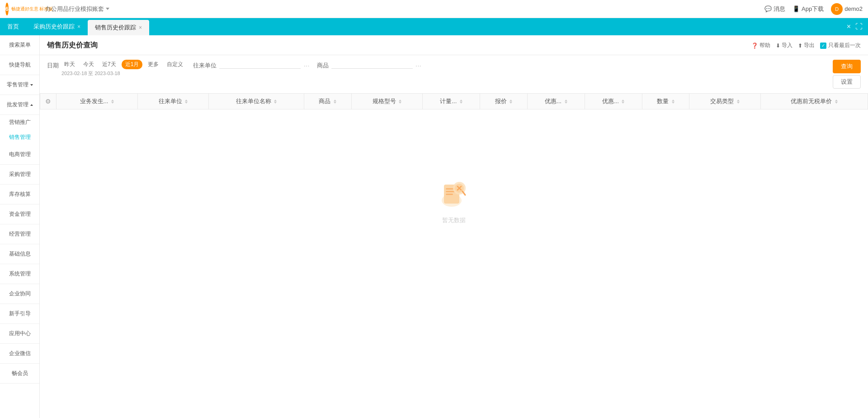 This screenshot has height=418, width=868. I want to click on sidebar-item-operations: 经营管理, so click(20, 234).